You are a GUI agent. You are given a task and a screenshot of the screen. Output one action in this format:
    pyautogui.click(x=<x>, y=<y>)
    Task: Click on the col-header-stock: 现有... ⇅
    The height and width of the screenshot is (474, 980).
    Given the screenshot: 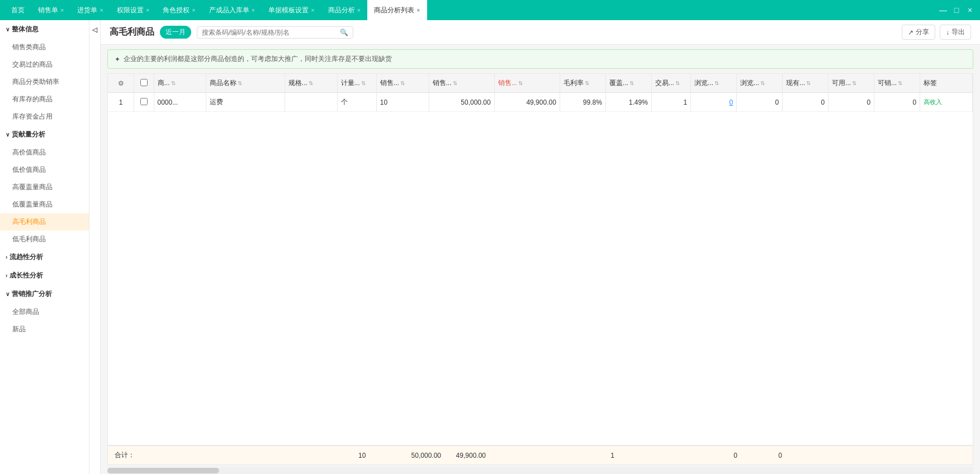 What is the action you would take?
    pyautogui.click(x=806, y=83)
    